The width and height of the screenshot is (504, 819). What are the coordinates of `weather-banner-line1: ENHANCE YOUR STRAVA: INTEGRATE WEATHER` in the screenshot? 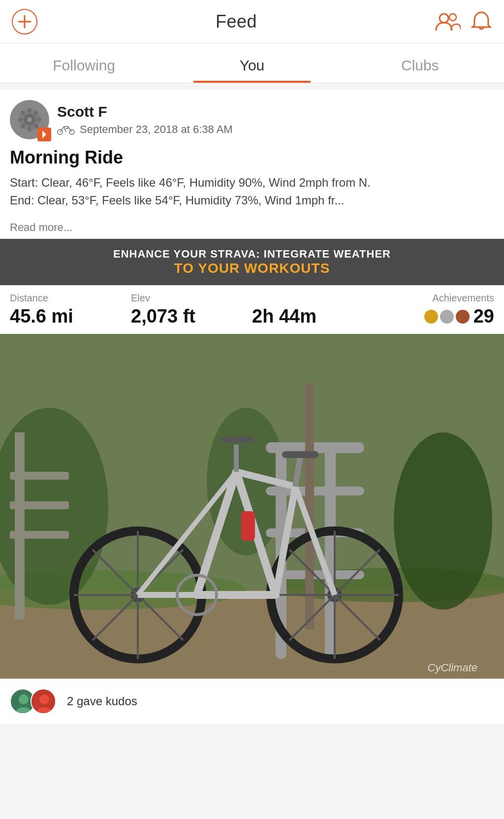 It's located at (252, 254).